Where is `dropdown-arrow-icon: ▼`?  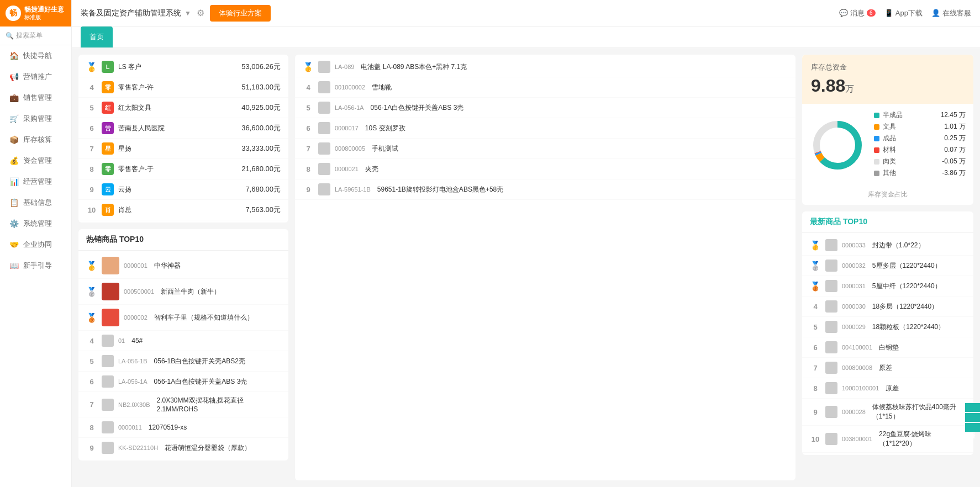
dropdown-arrow-icon: ▼ is located at coordinates (188, 13).